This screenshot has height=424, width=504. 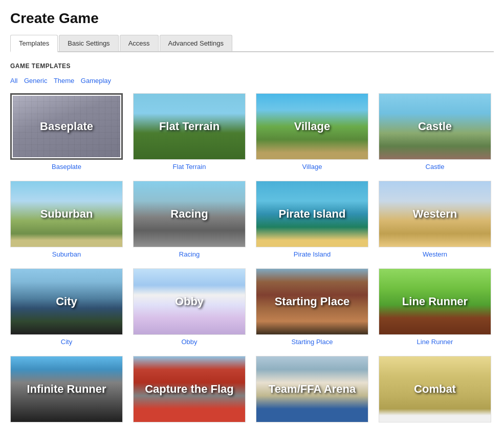 What do you see at coordinates (312, 342) in the screenshot?
I see `template-name-starting-place: Starting Place` at bounding box center [312, 342].